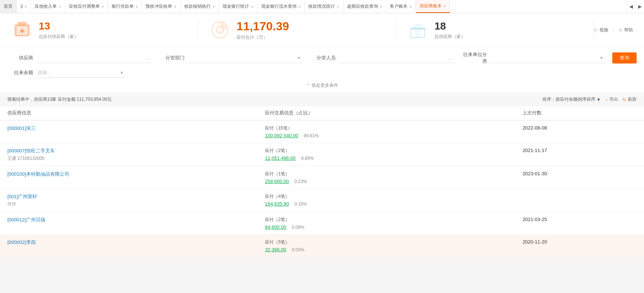  What do you see at coordinates (234, 58) in the screenshot?
I see `filter-dept: 分管部门 ▼` at bounding box center [234, 58].